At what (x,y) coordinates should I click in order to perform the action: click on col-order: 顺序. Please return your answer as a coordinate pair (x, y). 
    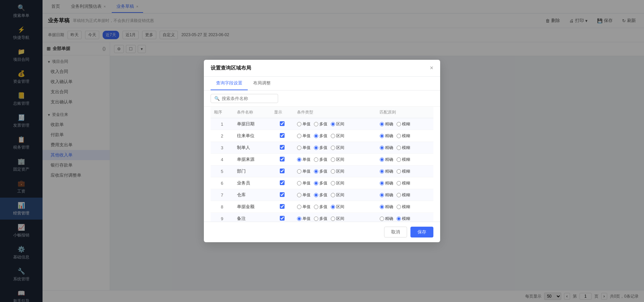
    Looking at the image, I should click on (222, 112).